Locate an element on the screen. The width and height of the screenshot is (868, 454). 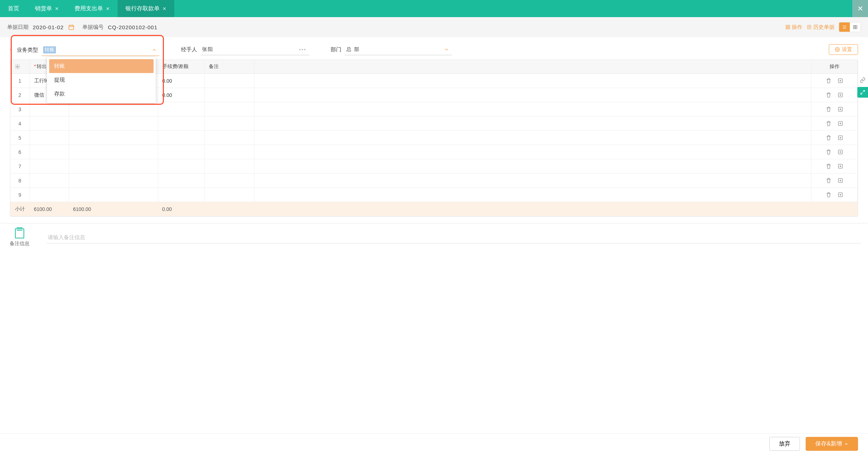
dropdown-option-transfer: 转账 is located at coordinates (101, 66).